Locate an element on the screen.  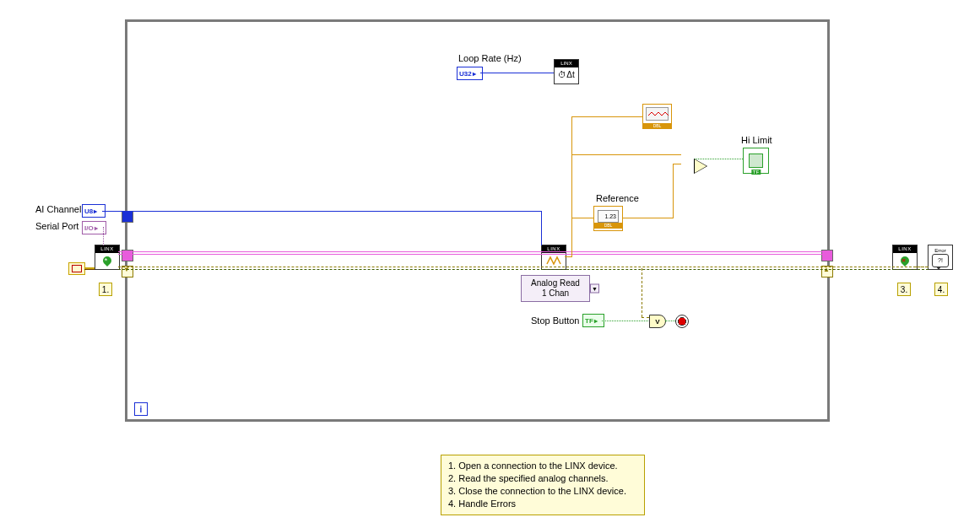
poly-line1: Analog Read is located at coordinates (555, 283).